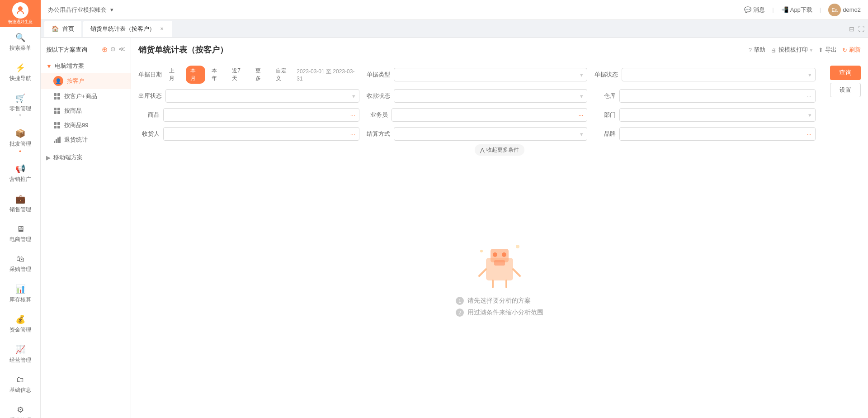 Image resolution: width=868 pixels, height=418 pixels. What do you see at coordinates (63, 29) in the screenshot?
I see `tab-home: 🏠 首页` at bounding box center [63, 29].